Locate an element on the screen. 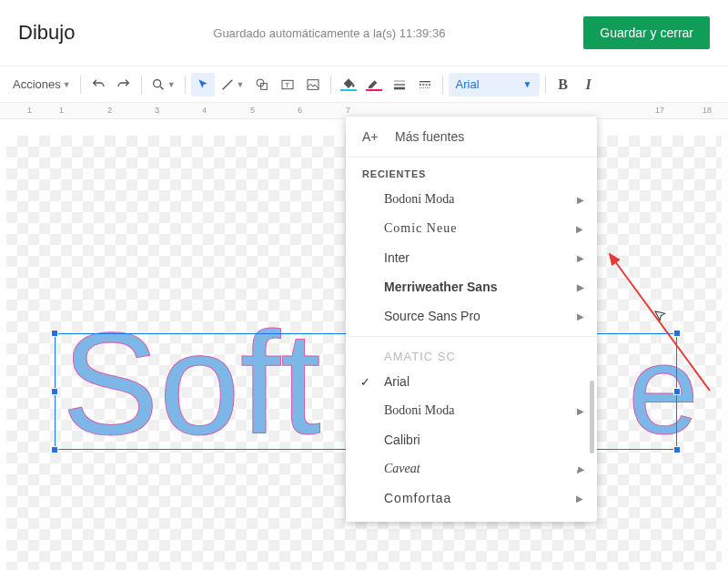 The width and height of the screenshot is (728, 570). border-color-button is located at coordinates (374, 85).